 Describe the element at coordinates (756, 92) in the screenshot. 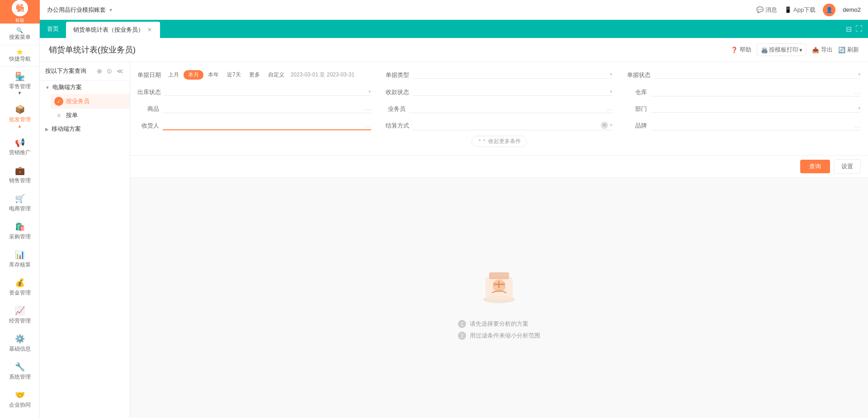

I see `warehouse-selector: …` at that location.